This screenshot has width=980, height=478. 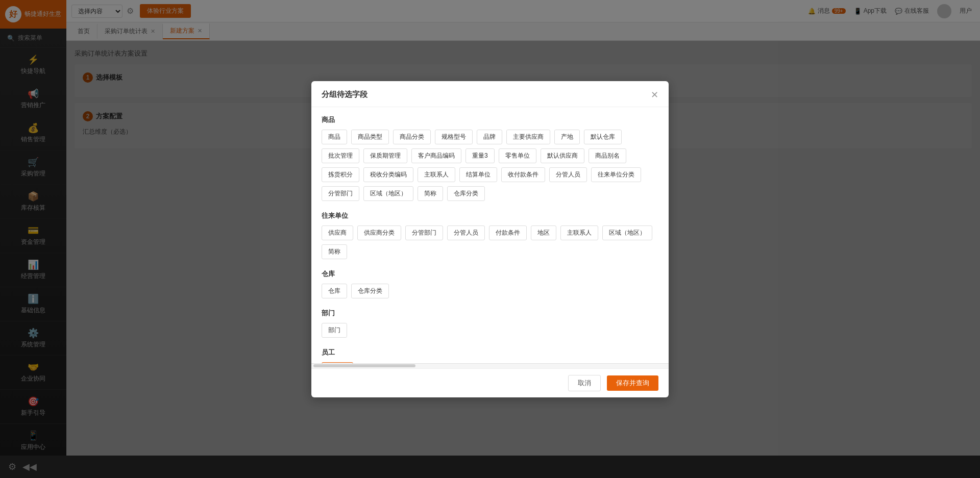 What do you see at coordinates (579, 233) in the screenshot?
I see `field-tag-main-contact2: 主联系人` at bounding box center [579, 233].